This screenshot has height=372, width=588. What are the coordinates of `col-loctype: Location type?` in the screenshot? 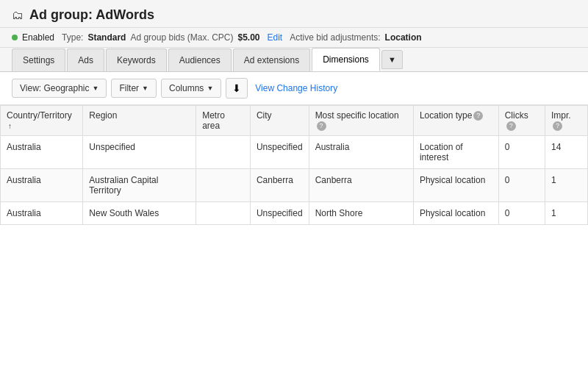 It's located at (456, 121).